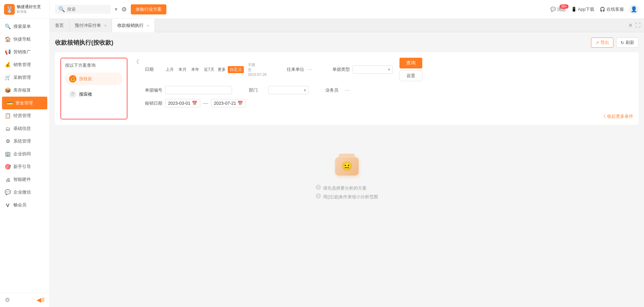 The width and height of the screenshot is (644, 307). Describe the element at coordinates (296, 69) in the screenshot. I see `partner-label: 往来单位` at that location.